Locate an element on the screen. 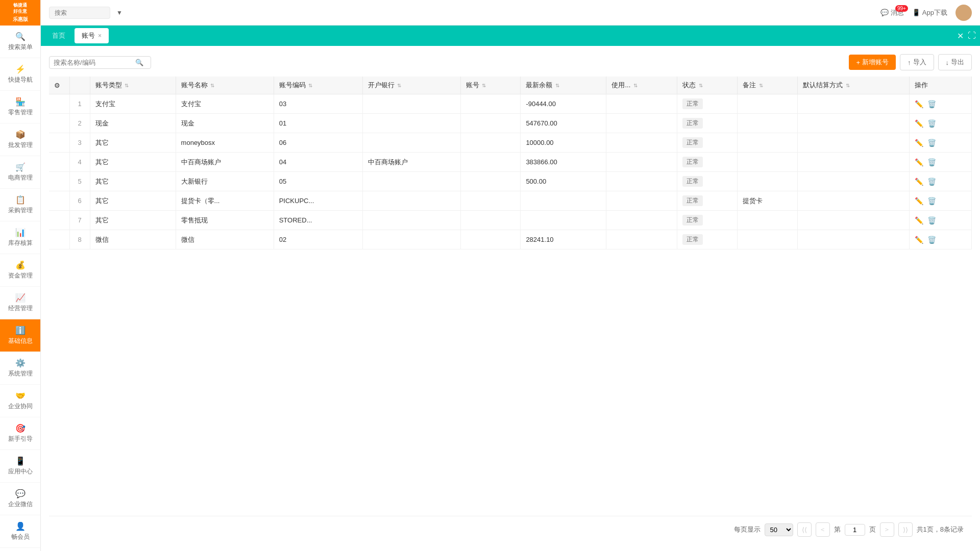 This screenshot has height=551, width=980. maximize-tab-action-icon: ⛶ is located at coordinates (972, 36).